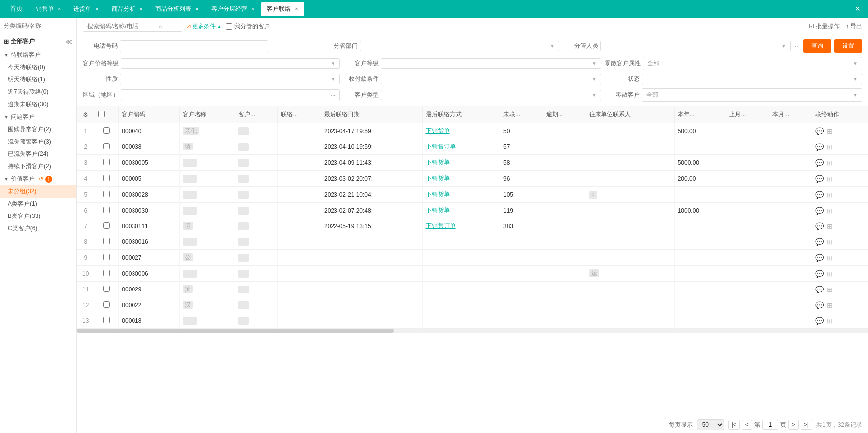 The height and width of the screenshot is (433, 868). Describe the element at coordinates (16, 9) in the screenshot. I see `nav-home-tab: 首页` at that location.